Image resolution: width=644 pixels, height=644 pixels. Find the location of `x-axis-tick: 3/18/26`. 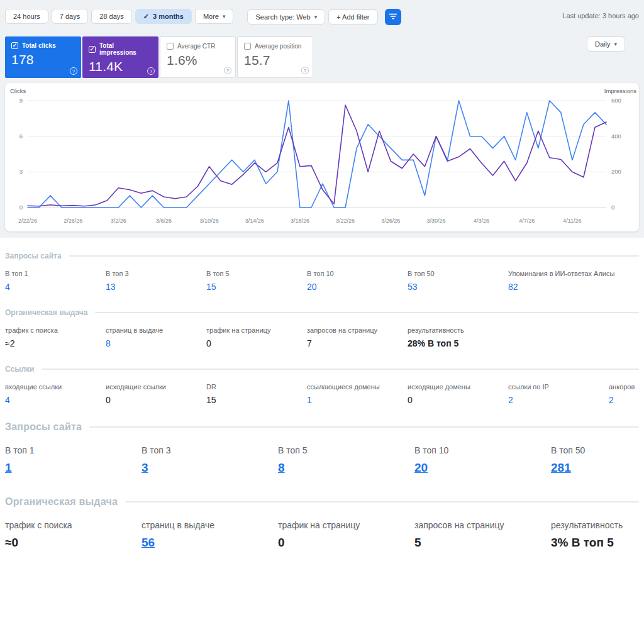

x-axis-tick: 3/18/26 is located at coordinates (300, 221).